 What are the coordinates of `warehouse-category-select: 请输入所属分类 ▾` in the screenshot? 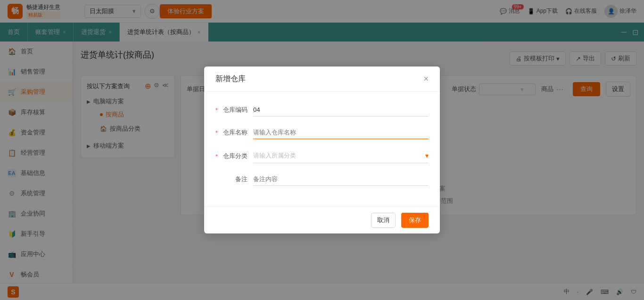 It's located at (341, 156).